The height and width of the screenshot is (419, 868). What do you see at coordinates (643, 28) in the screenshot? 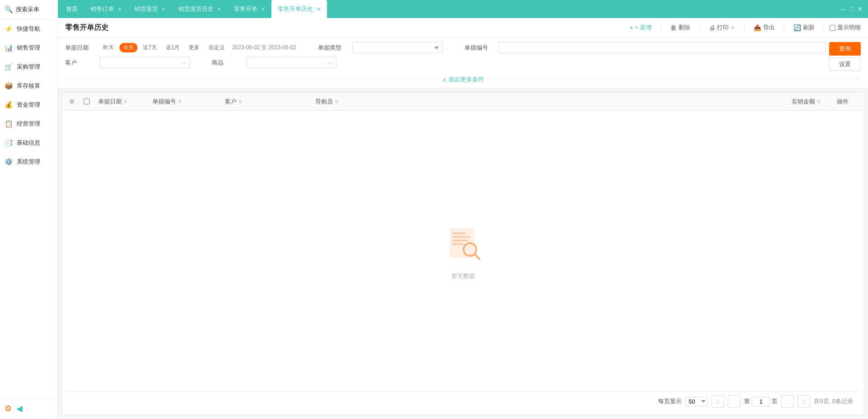
I see `add-label: + 新增` at bounding box center [643, 28].